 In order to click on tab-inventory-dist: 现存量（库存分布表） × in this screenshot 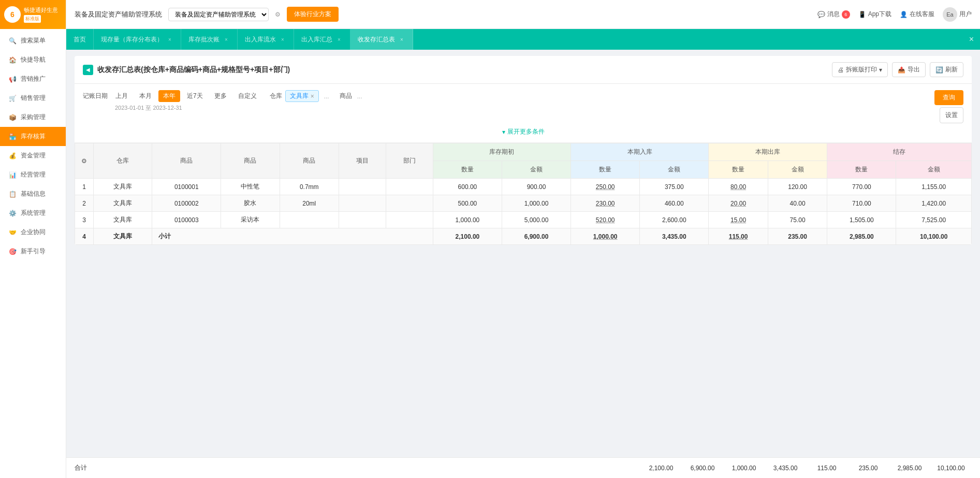, I will do `click(138, 39)`.